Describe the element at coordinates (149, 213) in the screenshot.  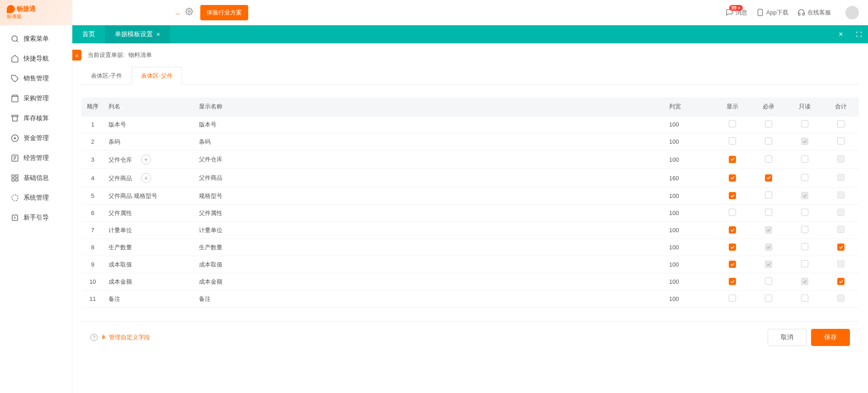
I see `cell-name: 父件属性` at that location.